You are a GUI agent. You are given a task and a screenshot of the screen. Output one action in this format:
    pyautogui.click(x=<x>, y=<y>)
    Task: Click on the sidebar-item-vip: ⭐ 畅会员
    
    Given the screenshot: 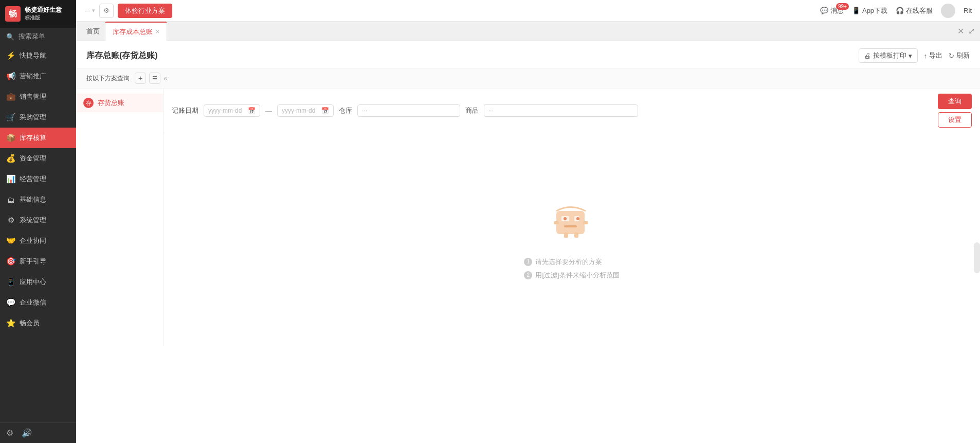 What is the action you would take?
    pyautogui.click(x=38, y=323)
    